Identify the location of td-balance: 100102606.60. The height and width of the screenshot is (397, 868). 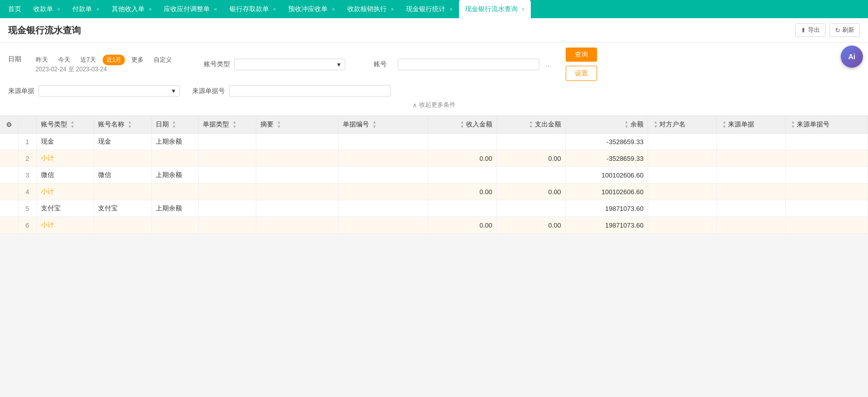
(607, 192).